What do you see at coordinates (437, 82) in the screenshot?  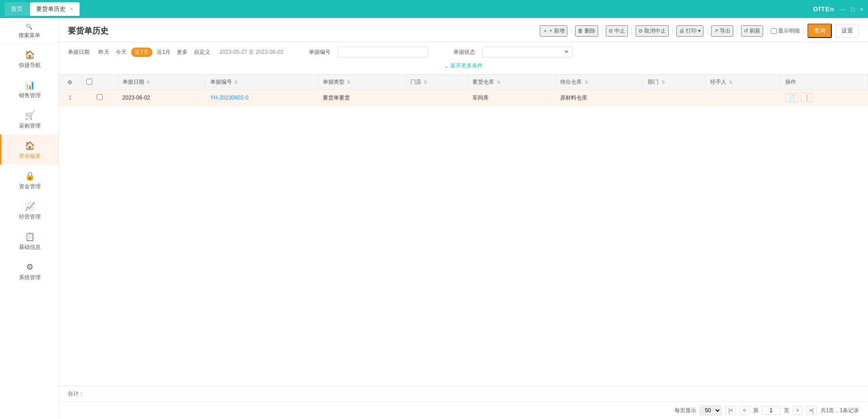 I see `th-store: 门店 ⇅` at bounding box center [437, 82].